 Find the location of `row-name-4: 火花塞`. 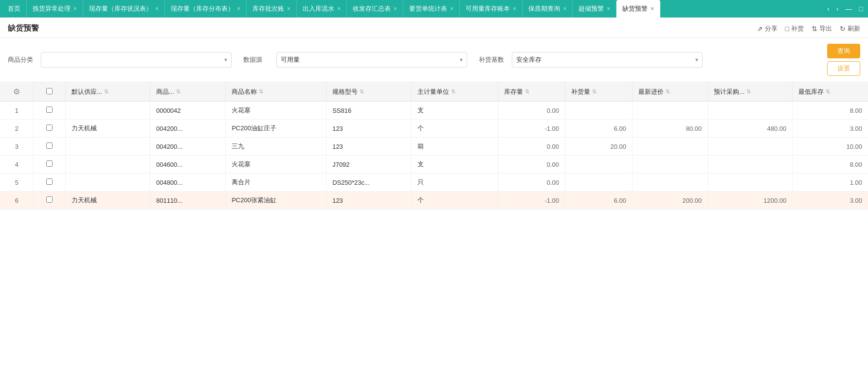

row-name-4: 火花塞 is located at coordinates (276, 164).